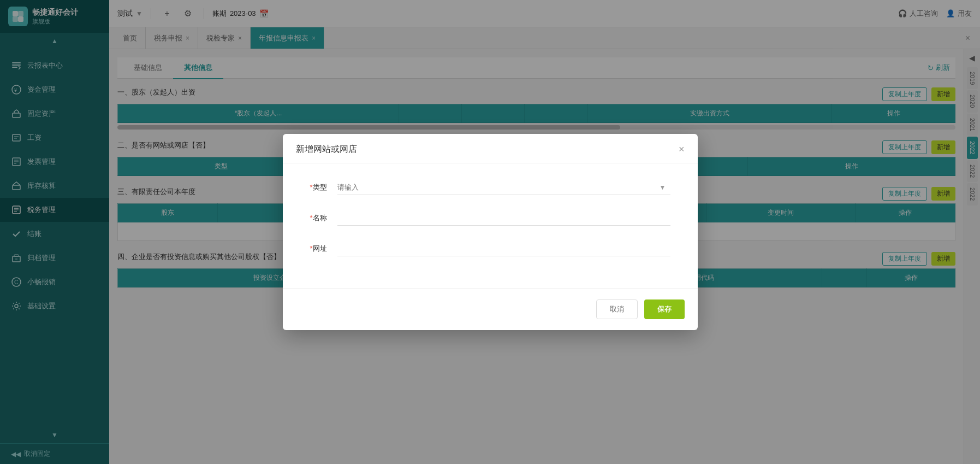  Describe the element at coordinates (490, 309) in the screenshot. I see `modal-footer: 取消 保存` at that location.